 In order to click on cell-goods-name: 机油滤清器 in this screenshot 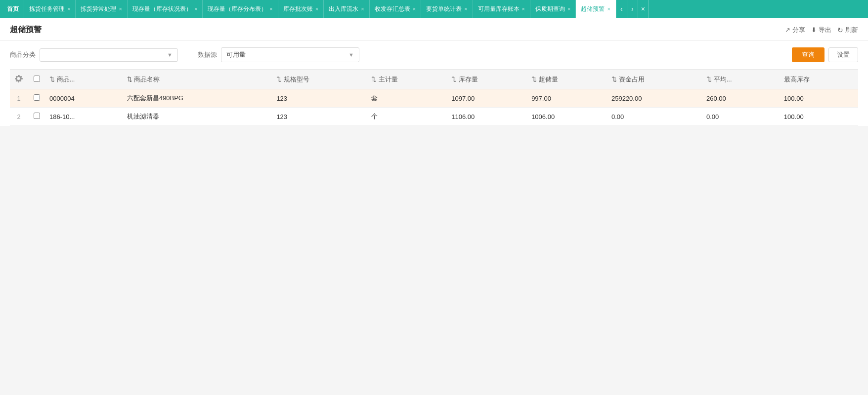, I will do `click(198, 117)`.